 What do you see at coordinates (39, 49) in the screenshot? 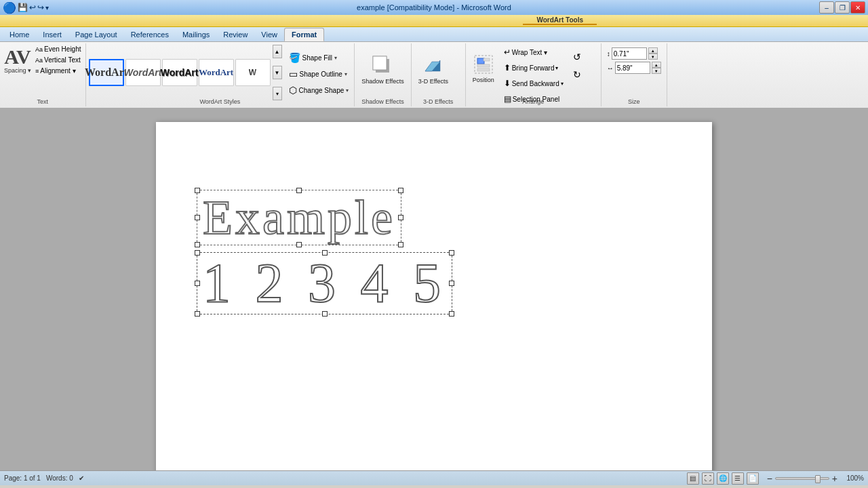
I see `even-height-icon: Aa` at bounding box center [39, 49].